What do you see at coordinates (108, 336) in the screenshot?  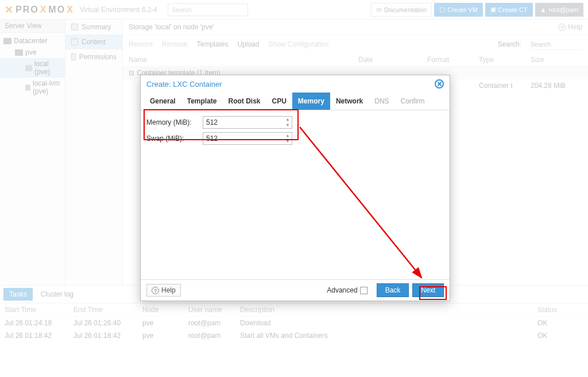 I see `task-end: Jul 26 01:18:42` at bounding box center [108, 336].